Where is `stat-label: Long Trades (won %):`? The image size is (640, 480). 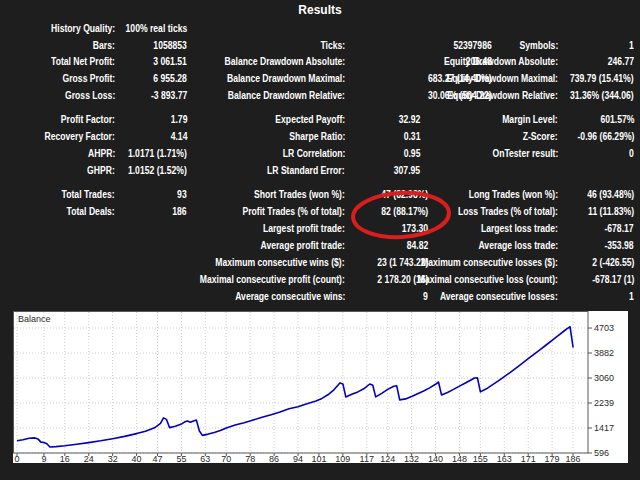
stat-label: Long Trades (won %): is located at coordinates (514, 194).